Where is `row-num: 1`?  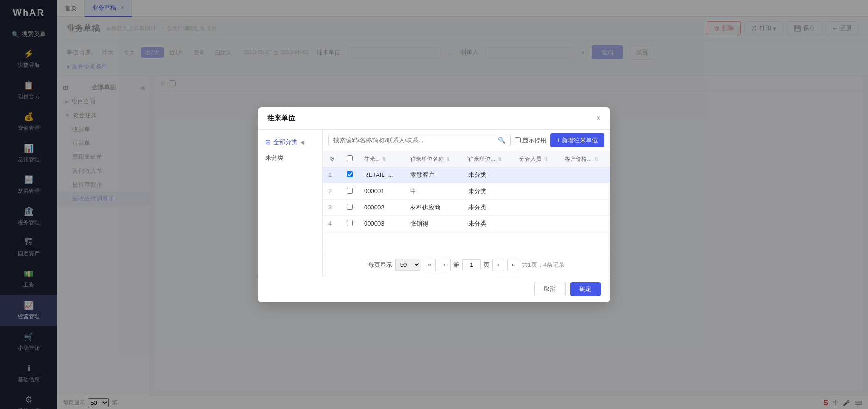
row-num: 1 is located at coordinates (332, 175).